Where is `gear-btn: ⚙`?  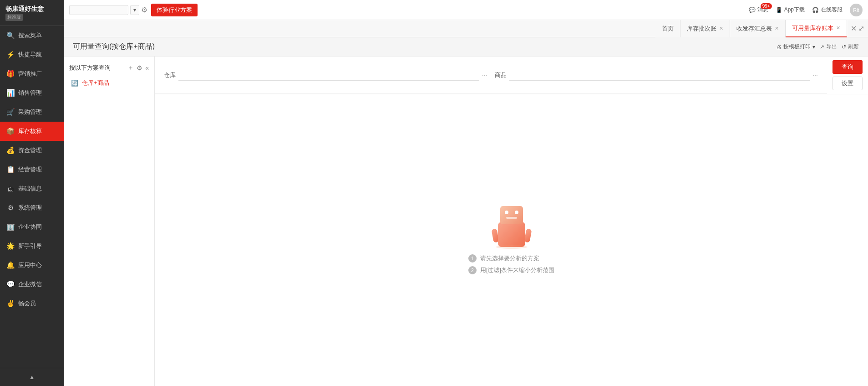 gear-btn: ⚙ is located at coordinates (144, 10).